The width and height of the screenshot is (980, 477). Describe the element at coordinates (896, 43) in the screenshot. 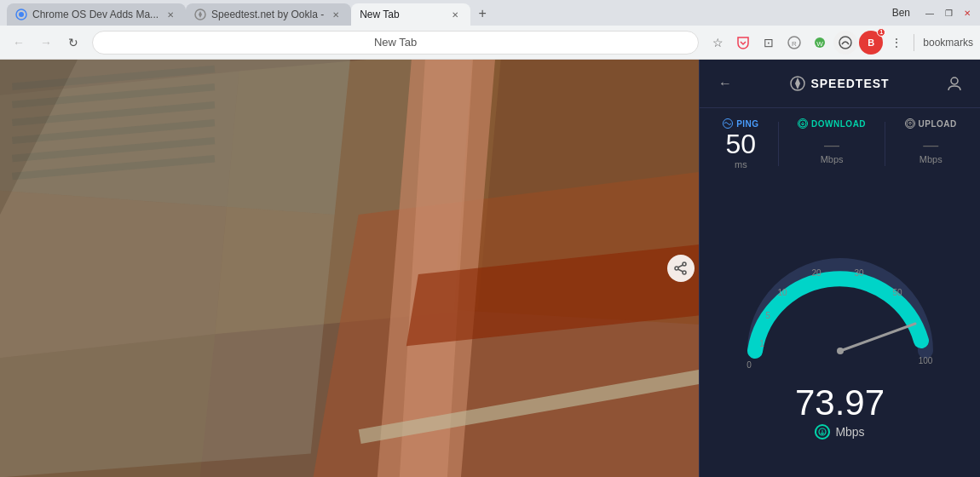

I see `menu-button: ⋮` at that location.